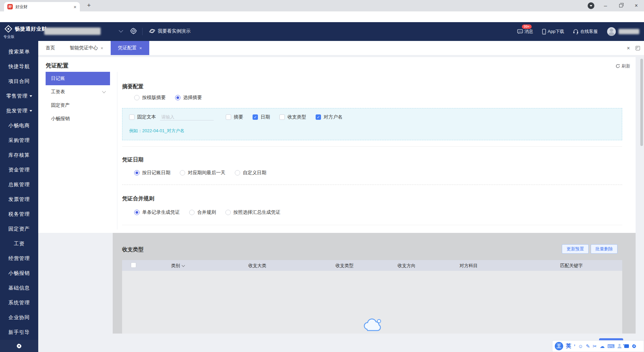 The width and height of the screenshot is (644, 352). What do you see at coordinates (251, 173) in the screenshot?
I see `radio-custom-date: 自定义日期` at bounding box center [251, 173].